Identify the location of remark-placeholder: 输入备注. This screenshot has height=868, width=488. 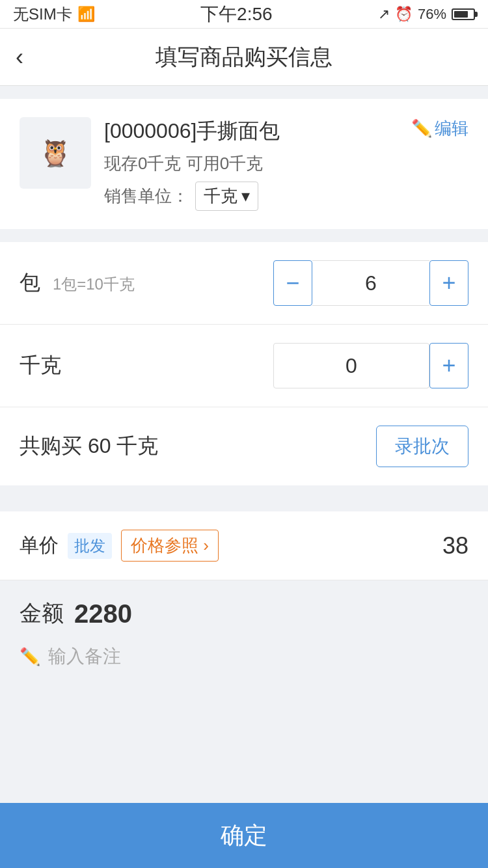
(85, 657).